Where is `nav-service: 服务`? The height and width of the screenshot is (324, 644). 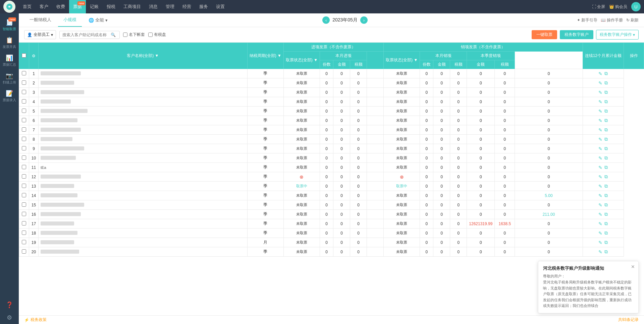 nav-service: 服务 is located at coordinates (204, 7).